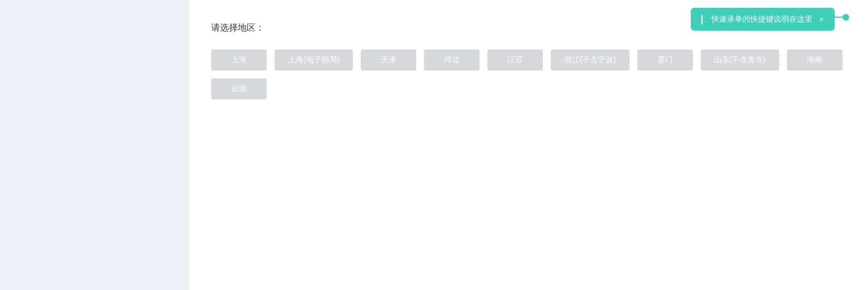 This screenshot has width=868, height=290. Describe the element at coordinates (590, 60) in the screenshot. I see `region-button-zhejiang: 浙江(不含宁波)` at that location.